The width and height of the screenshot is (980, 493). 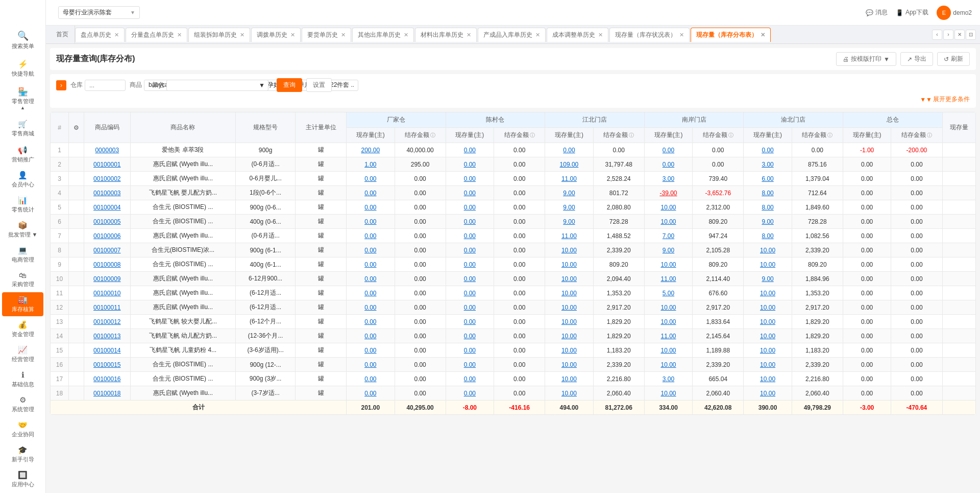 I want to click on tab-scroll-left: ‹, so click(x=937, y=35).